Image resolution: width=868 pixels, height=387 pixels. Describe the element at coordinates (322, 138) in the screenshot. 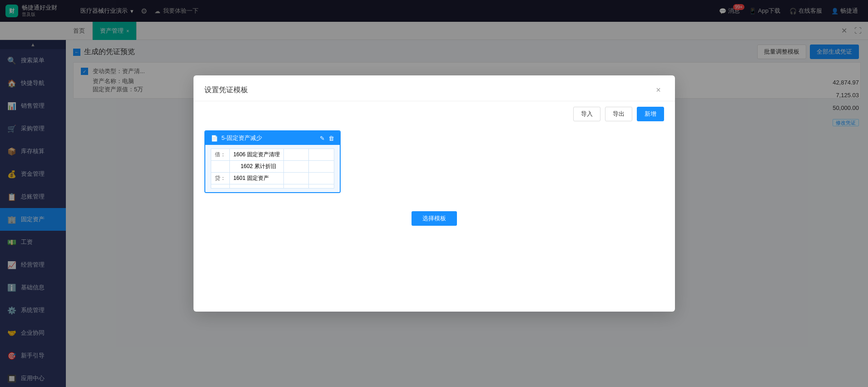

I see `edit-template-icon: ✎` at that location.